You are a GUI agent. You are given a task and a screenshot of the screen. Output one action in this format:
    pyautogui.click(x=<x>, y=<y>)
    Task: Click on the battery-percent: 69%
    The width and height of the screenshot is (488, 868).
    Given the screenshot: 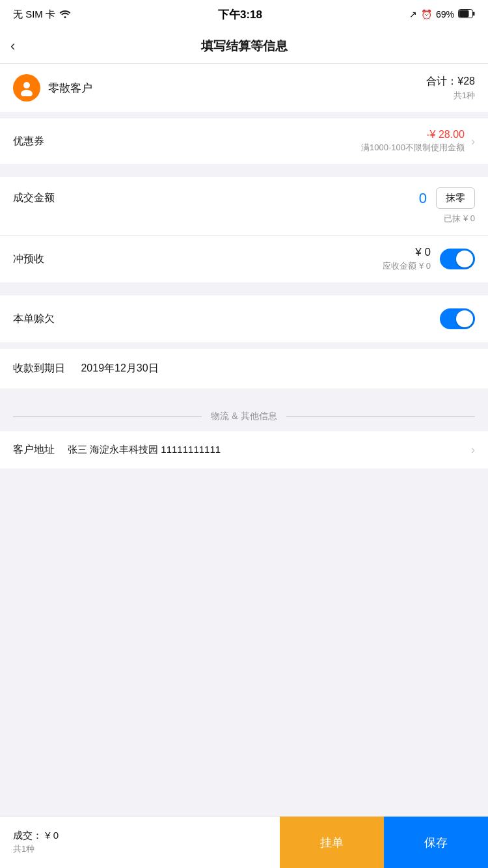 What is the action you would take?
    pyautogui.click(x=445, y=14)
    